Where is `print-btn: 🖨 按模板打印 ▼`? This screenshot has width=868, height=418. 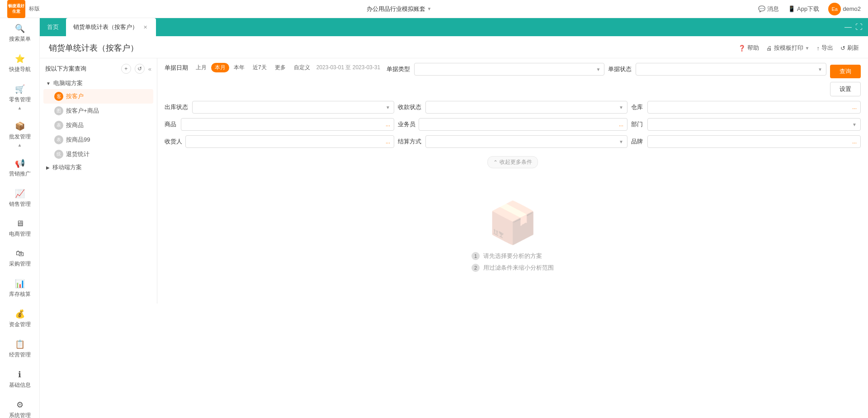
print-btn: 🖨 按模板打印 ▼ is located at coordinates (788, 48).